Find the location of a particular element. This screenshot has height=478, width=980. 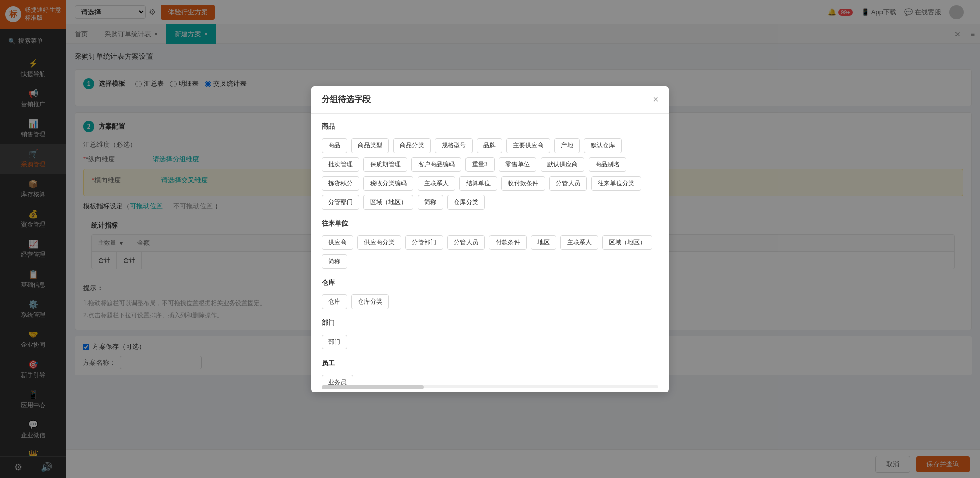

chip-default-supplier: 默认供应商 is located at coordinates (562, 164).